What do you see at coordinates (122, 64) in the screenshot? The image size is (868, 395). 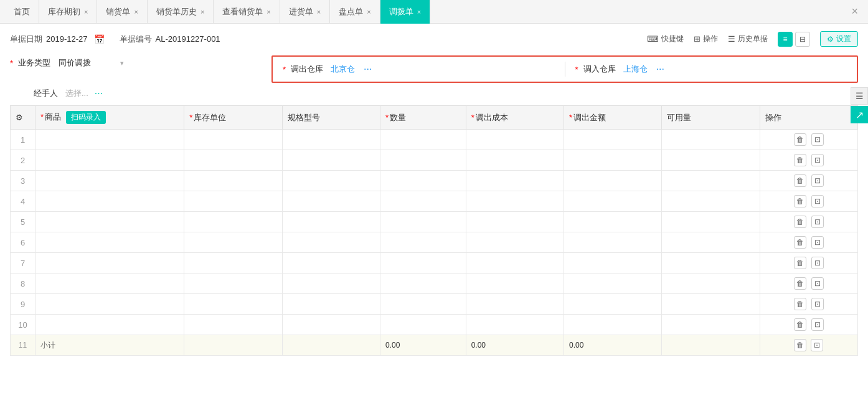 I see `dropdown-arrow-icon: ▾` at bounding box center [122, 64].